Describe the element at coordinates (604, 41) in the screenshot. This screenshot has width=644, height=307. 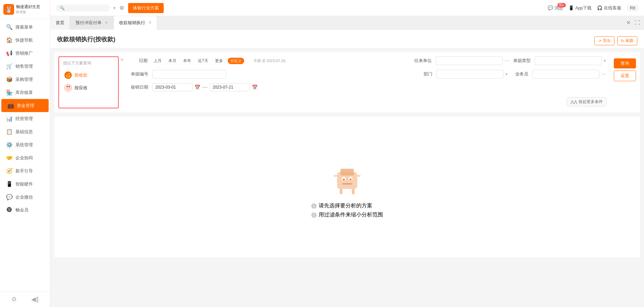
I see `export-btn: ↗ 导出` at that location.